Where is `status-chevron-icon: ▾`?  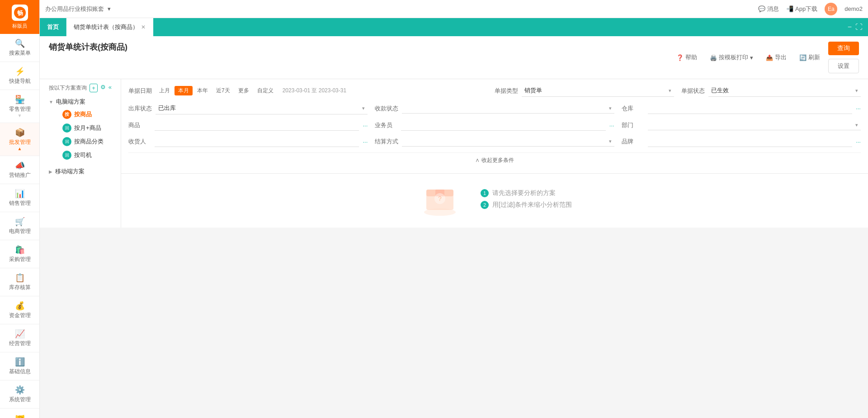
status-chevron-icon: ▾ is located at coordinates (857, 90).